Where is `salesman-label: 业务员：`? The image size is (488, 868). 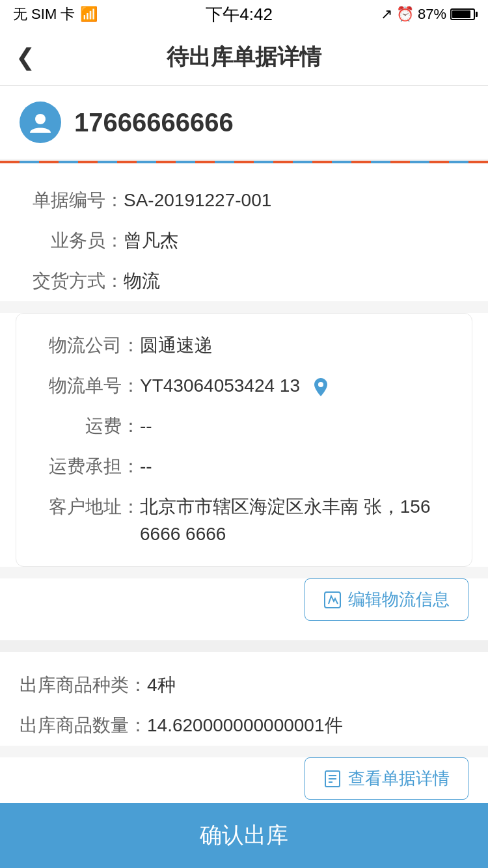
salesman-label: 业务员： is located at coordinates (72, 241).